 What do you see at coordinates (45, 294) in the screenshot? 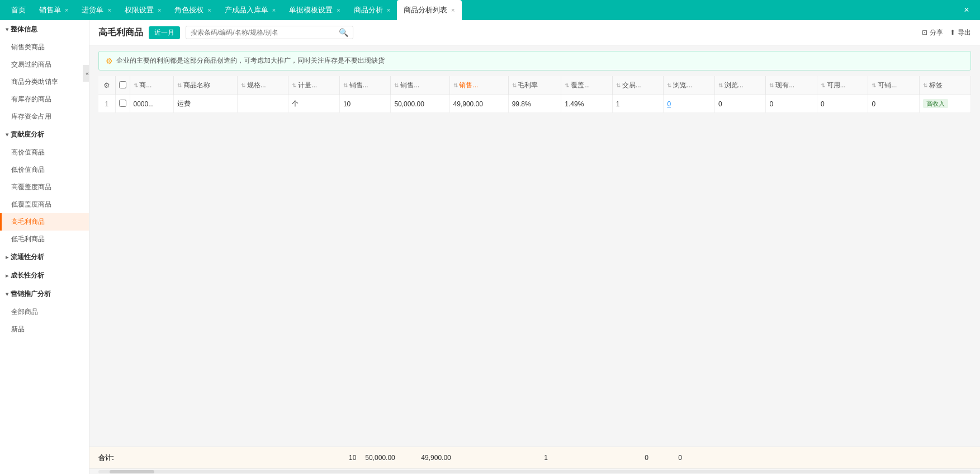
I see `sidebar-group-marketing-title: ▾ 营销推广分析` at bounding box center [45, 294].